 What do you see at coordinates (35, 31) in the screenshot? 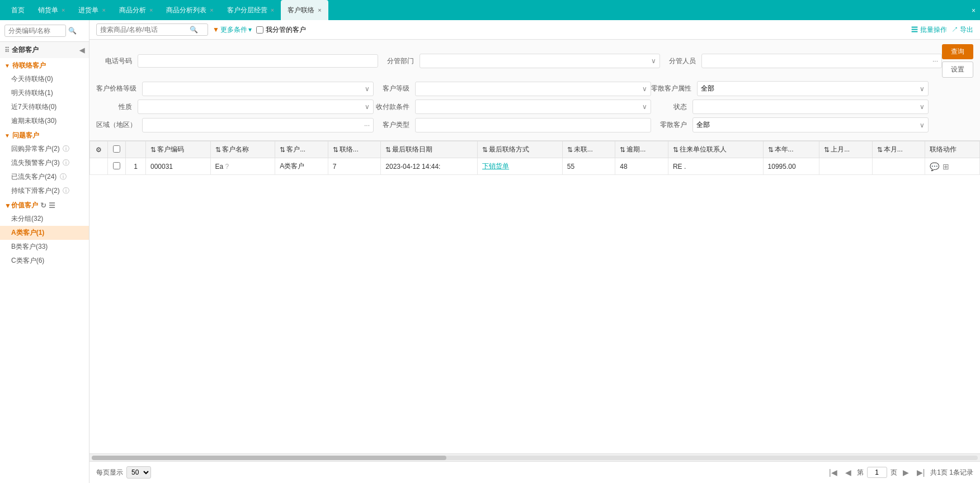
I see `sidebar-search-input` at bounding box center [35, 31].